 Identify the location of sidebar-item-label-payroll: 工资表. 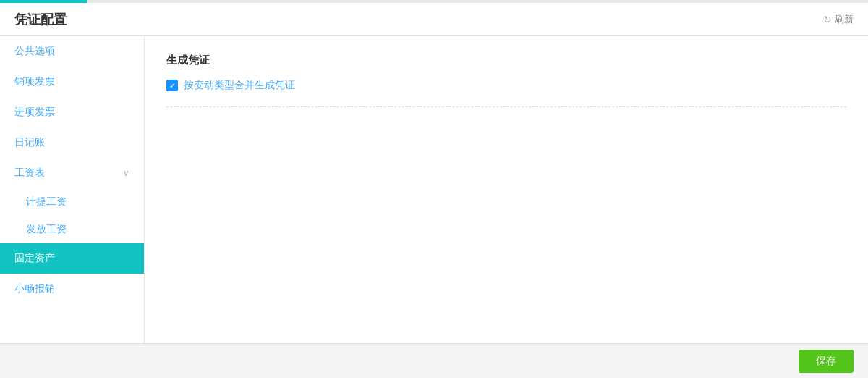
(30, 173).